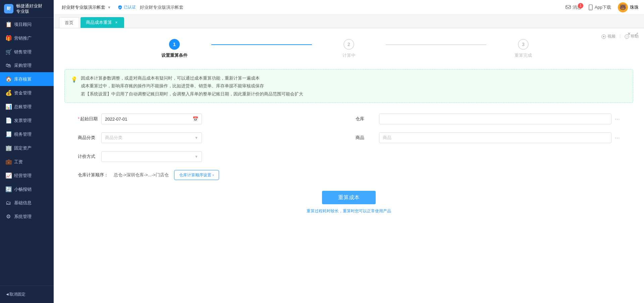  What do you see at coordinates (349, 198) in the screenshot?
I see `submit-button: 重算成本` at bounding box center [349, 198].